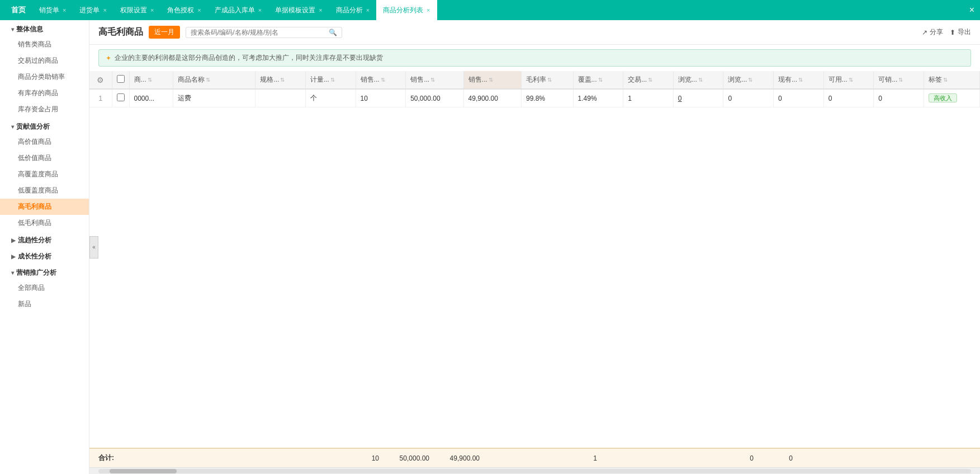 This screenshot has width=980, height=474. What do you see at coordinates (45, 272) in the screenshot?
I see `sidebar-section-marketing: ▾ 营销推广分析` at bounding box center [45, 272].